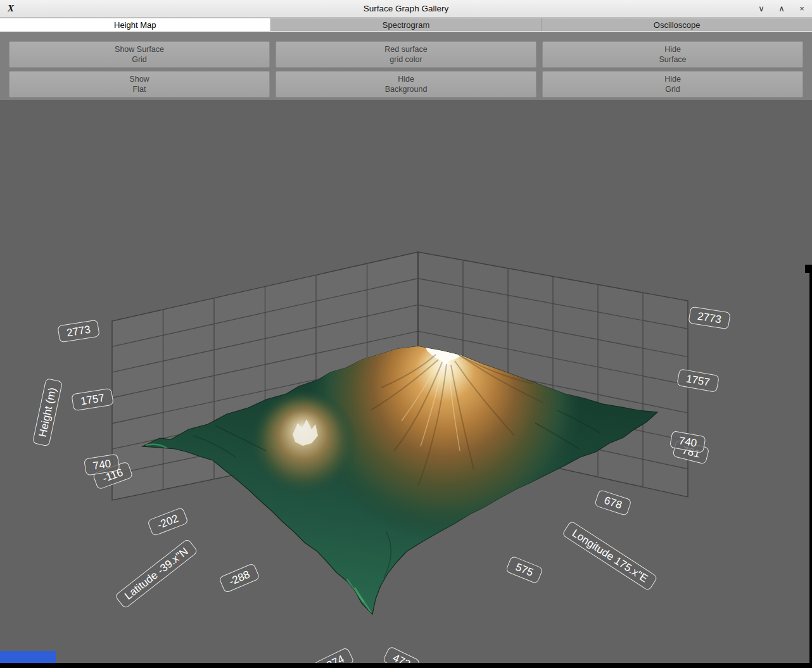 The width and height of the screenshot is (812, 668). What do you see at coordinates (406, 84) in the screenshot?
I see `hide-background-button: Hide Background` at bounding box center [406, 84].